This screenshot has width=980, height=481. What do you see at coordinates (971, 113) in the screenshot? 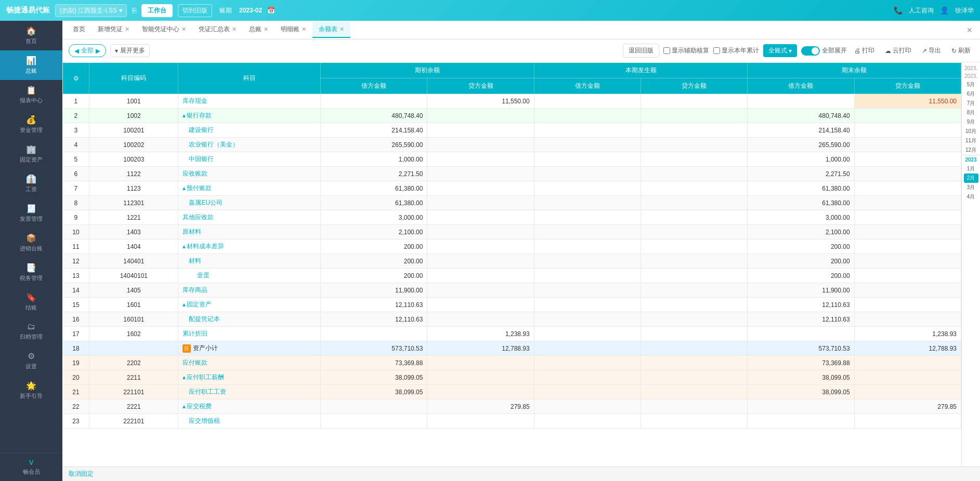
I see `month-8: 8月` at bounding box center [971, 113].